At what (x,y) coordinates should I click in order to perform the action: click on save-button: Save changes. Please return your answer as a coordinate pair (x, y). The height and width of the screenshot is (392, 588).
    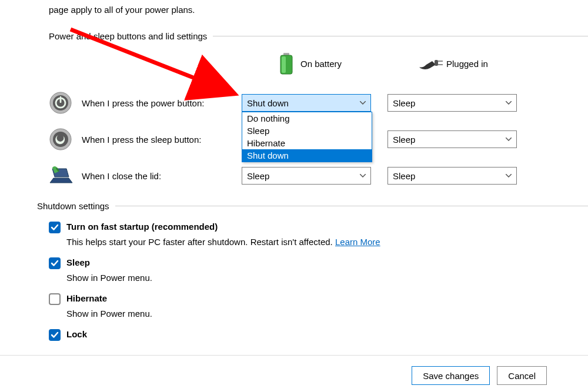
    Looking at the image, I should click on (450, 376).